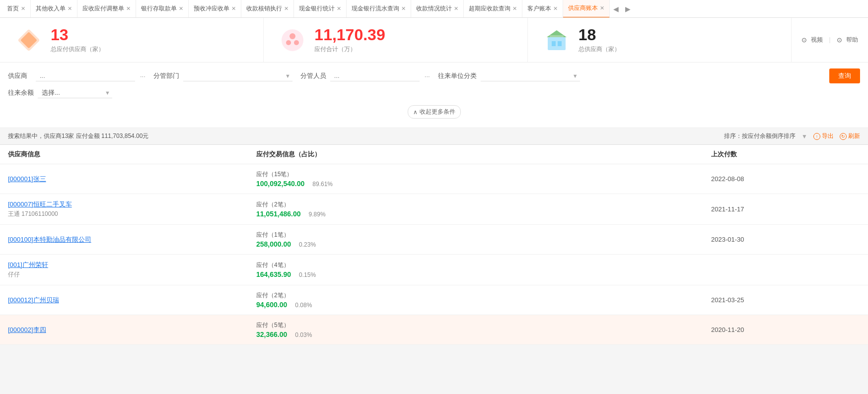  I want to click on close-receipt-verify-tab: ✕, so click(286, 9).